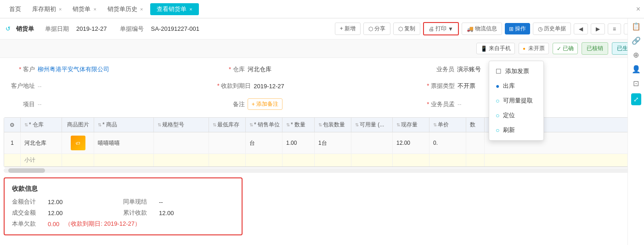 The height and width of the screenshot is (245, 644). Describe the element at coordinates (181, 125) in the screenshot. I see `th-spec: ⇅ 规格型号` at that location.